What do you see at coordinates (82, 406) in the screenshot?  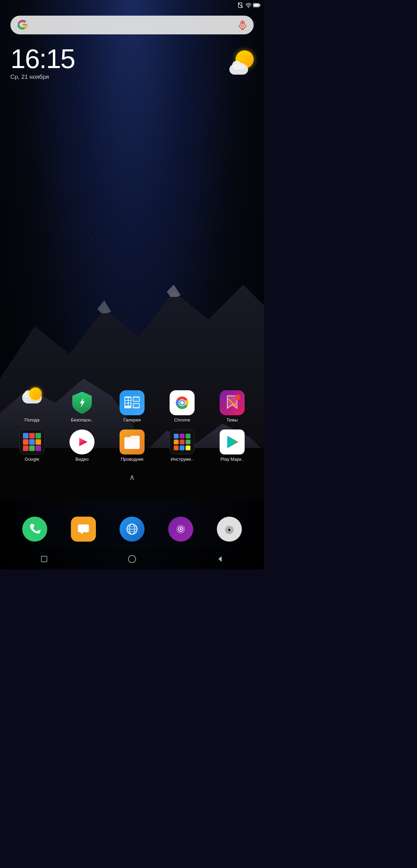 I see `app-security: Безопасн..` at bounding box center [82, 406].